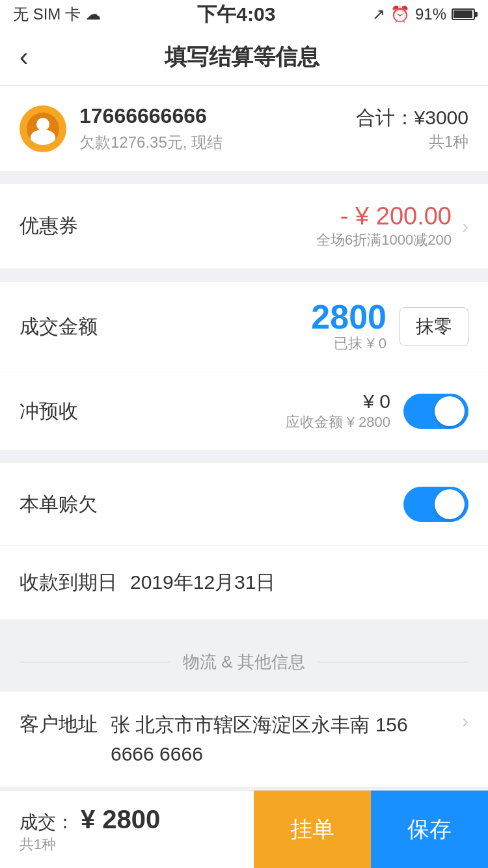 The height and width of the screenshot is (868, 488). I want to click on prepaid-value-wrap: ¥ 0 应收金额 ¥ 2800, so click(338, 411).